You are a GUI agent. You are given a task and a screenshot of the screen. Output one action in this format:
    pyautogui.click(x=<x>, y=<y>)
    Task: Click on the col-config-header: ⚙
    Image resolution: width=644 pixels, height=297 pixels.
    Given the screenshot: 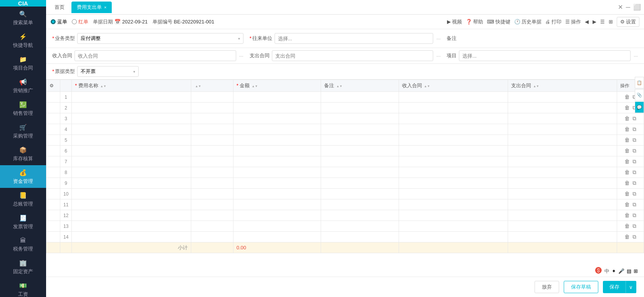 What is the action you would take?
    pyautogui.click(x=53, y=86)
    